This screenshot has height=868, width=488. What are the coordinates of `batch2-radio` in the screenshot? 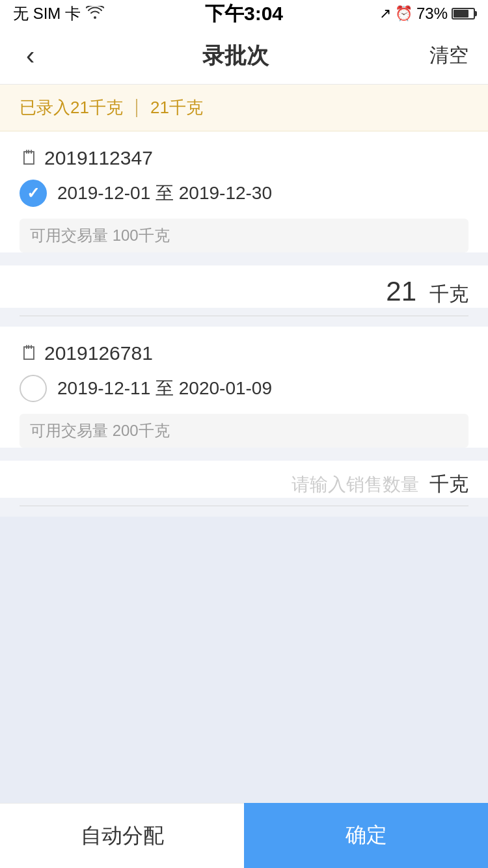 It's located at (33, 388).